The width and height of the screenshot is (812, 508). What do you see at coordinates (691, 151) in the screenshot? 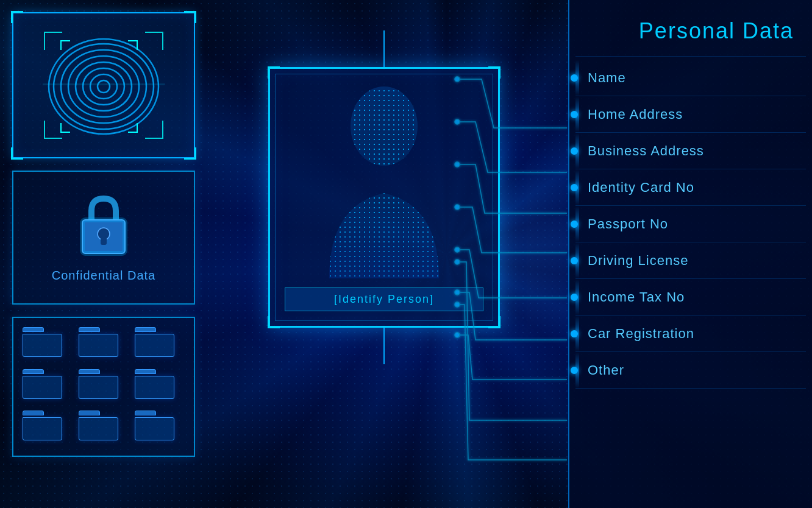
I see `data-field-business-address: Business Address` at bounding box center [691, 151].